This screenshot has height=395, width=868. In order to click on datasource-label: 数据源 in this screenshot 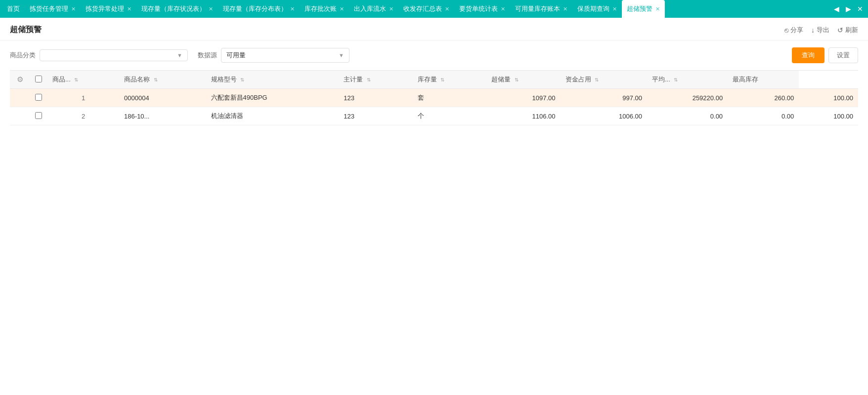, I will do `click(208, 55)`.